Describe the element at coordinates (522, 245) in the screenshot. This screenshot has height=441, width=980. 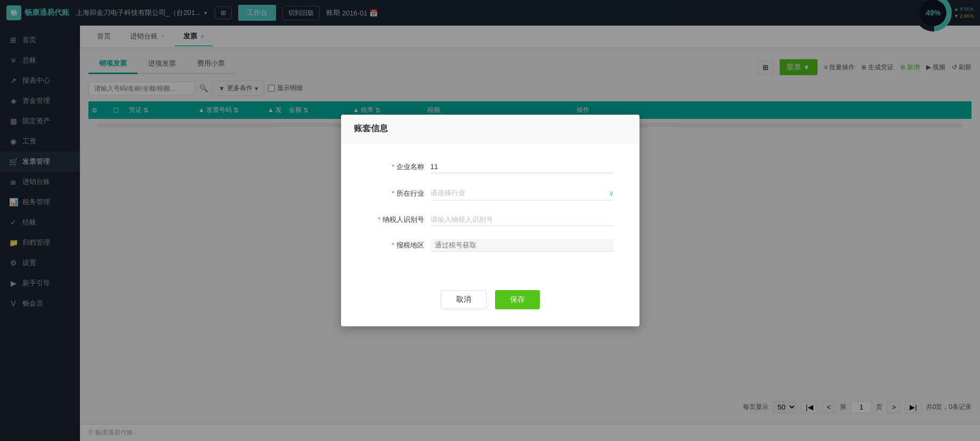
I see `tax-region-input` at that location.